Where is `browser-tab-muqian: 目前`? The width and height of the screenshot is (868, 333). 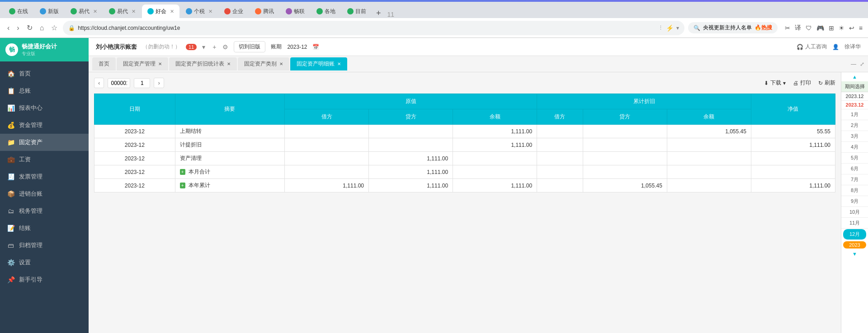 browser-tab-muqian: 目前 is located at coordinates (357, 11).